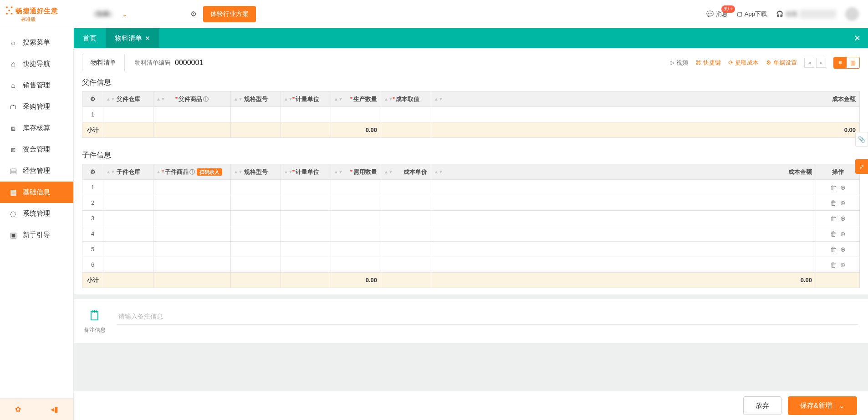 Image resolution: width=868 pixels, height=420 pixels. I want to click on prev-doc-button: ◂, so click(809, 63).